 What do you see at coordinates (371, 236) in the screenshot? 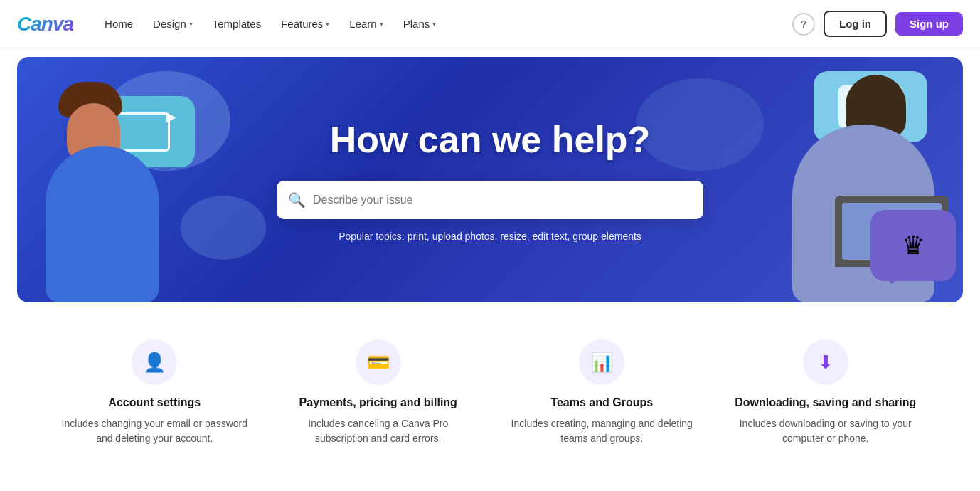
I see `popular-label: Popular topics:` at bounding box center [371, 236].